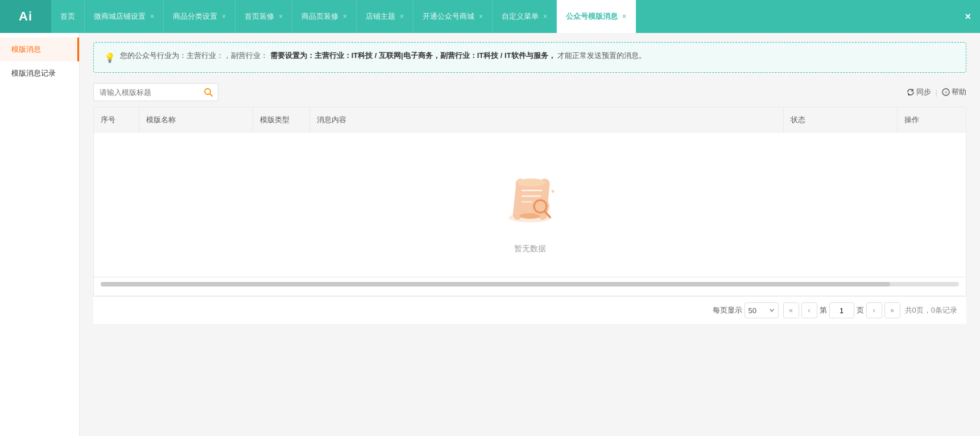  Describe the element at coordinates (596, 16) in the screenshot. I see `nav-tab-tmplmsg: 公众号模版消息 ×` at that location.